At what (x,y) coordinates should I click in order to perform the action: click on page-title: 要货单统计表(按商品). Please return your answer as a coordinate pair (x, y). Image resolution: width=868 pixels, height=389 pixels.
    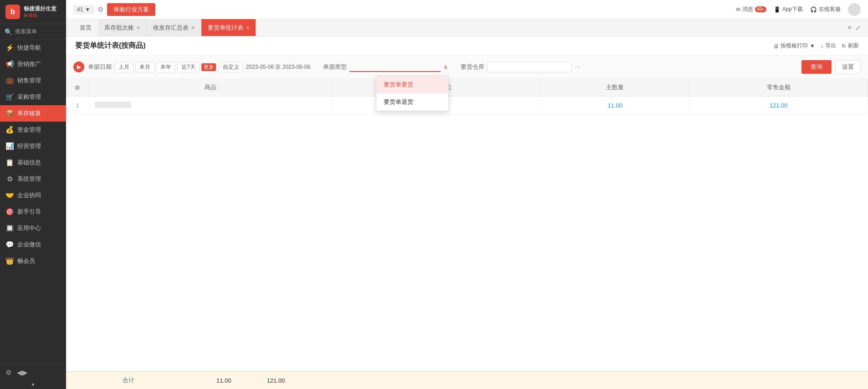
    Looking at the image, I should click on (424, 46).